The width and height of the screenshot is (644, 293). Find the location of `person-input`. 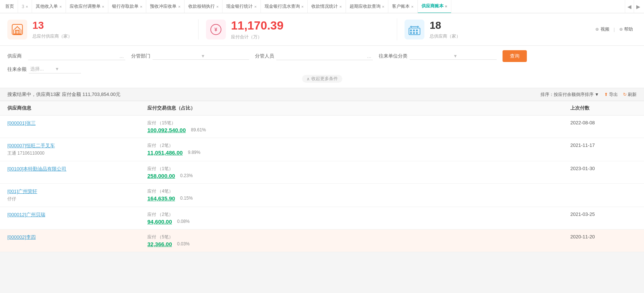

person-input is located at coordinates (322, 56).